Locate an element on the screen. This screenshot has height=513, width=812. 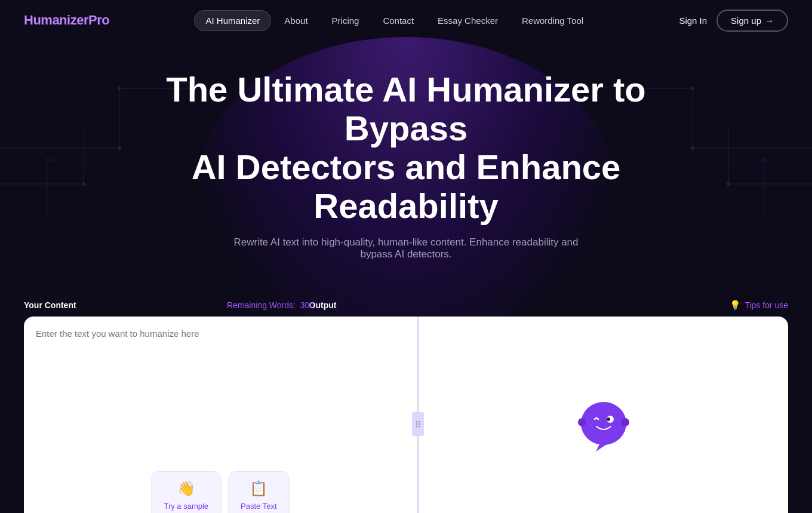
nav-contact: Contact is located at coordinates (398, 20).